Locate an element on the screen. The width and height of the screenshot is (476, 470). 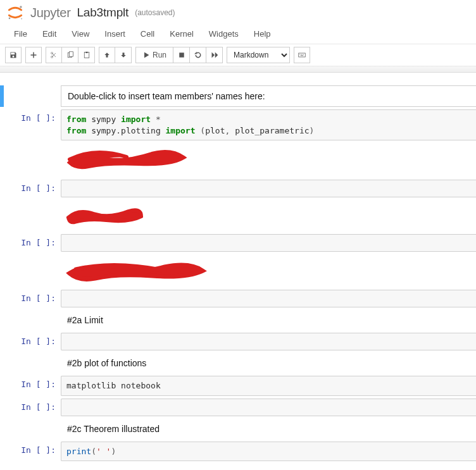
code-cell: In [ ]:matplotlib notebook is located at coordinates (238, 386).